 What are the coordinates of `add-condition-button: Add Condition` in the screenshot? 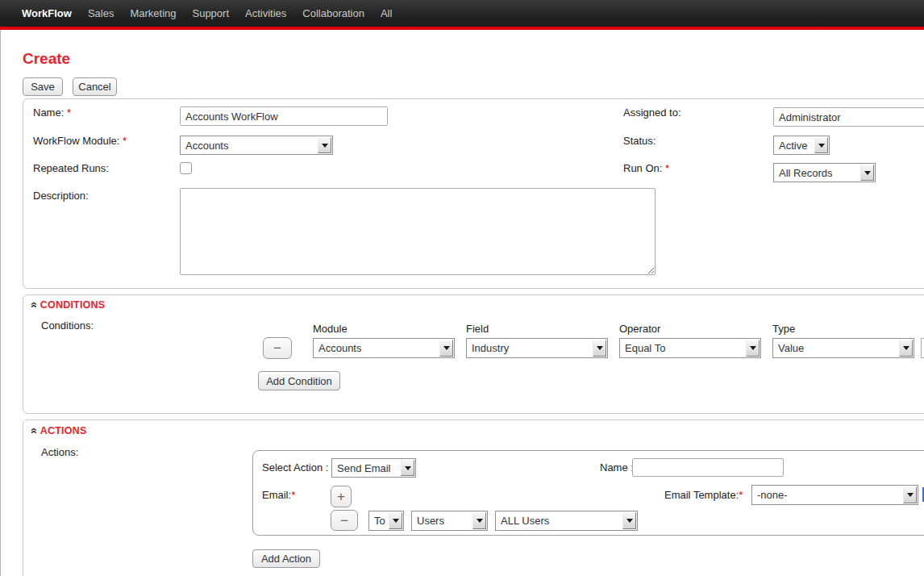 It's located at (299, 381).